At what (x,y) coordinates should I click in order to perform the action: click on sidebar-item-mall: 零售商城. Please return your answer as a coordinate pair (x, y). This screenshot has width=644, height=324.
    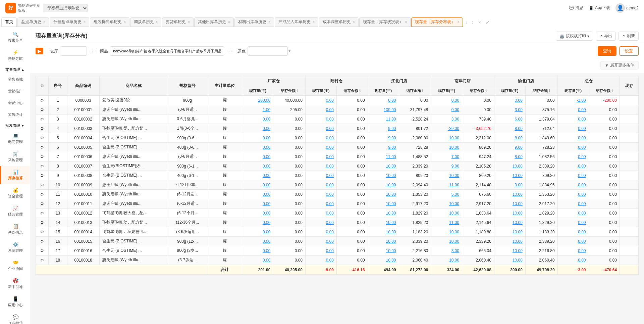
    Looking at the image, I should click on (15, 79).